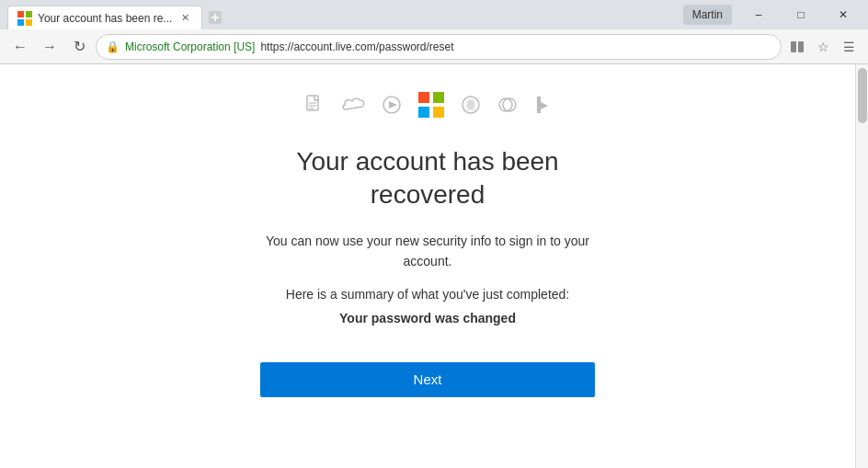 This screenshot has width=868, height=468. Describe the element at coordinates (434, 47) in the screenshot. I see `navigation-bar: ← → ↻ 🔒 Microsoft Corporation [US] https…` at that location.